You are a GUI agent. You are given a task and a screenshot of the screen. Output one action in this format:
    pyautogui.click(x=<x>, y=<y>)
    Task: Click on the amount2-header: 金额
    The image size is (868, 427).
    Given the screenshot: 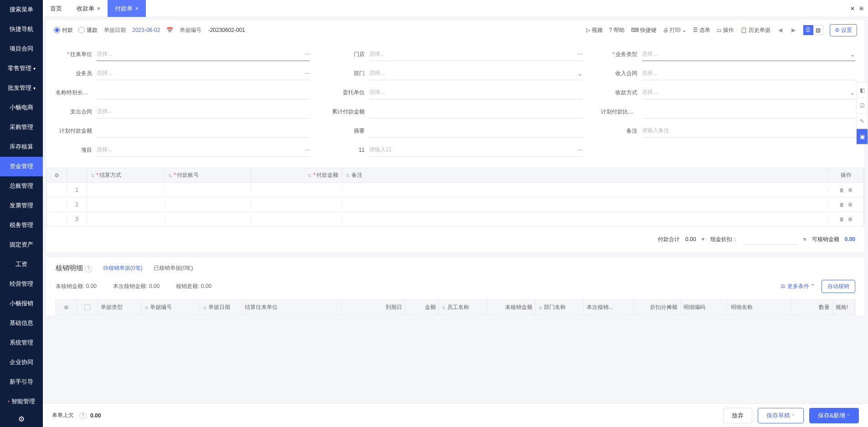 What is the action you would take?
    pyautogui.click(x=422, y=307)
    